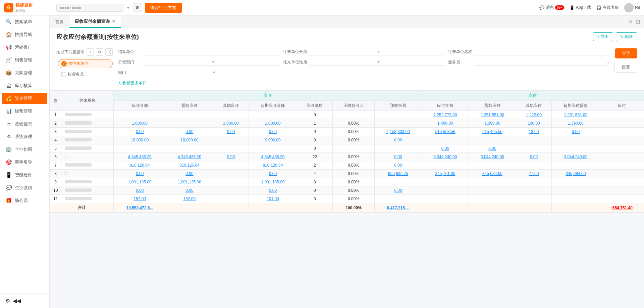 This screenshot has width=644, height=308. I want to click on trial-btn: 体验行业方案, so click(163, 8).